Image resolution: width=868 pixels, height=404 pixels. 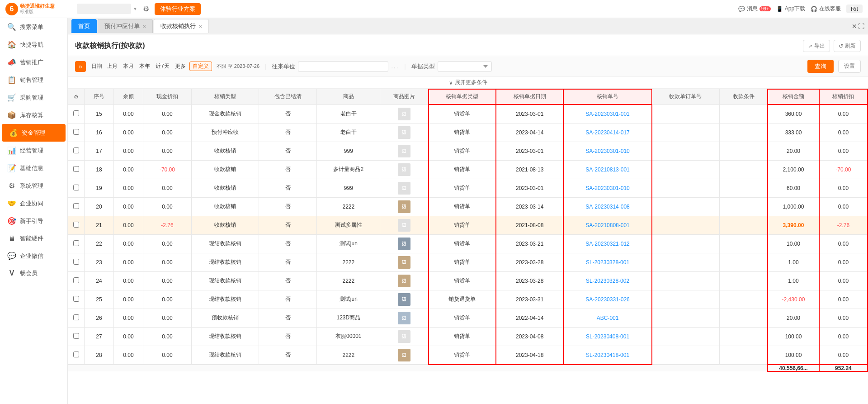 I want to click on cancel-bill-no-link: SA-20210813-001, so click(x=608, y=170).